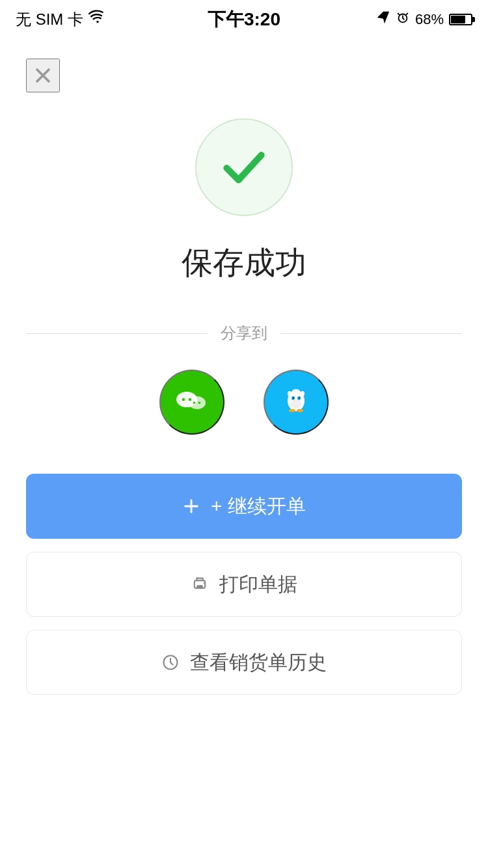  What do you see at coordinates (403, 20) in the screenshot?
I see `alarm-icon` at bounding box center [403, 20].